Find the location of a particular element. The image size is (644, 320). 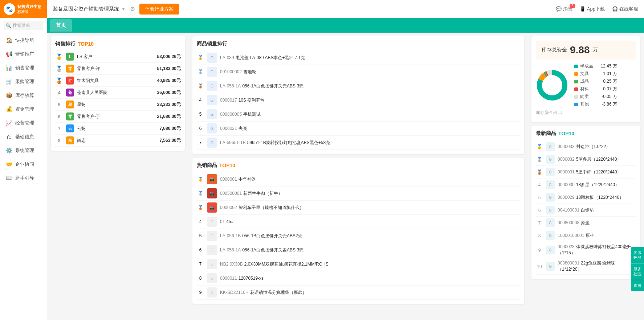

rank-medal: 🥈 is located at coordinates (59, 69).